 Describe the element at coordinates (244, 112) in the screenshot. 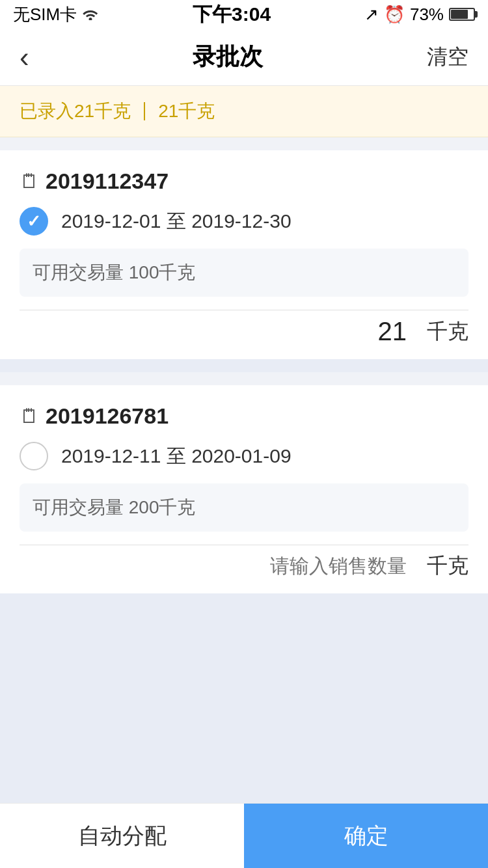

I see `info-bar: 已录入21千克 21千克` at that location.